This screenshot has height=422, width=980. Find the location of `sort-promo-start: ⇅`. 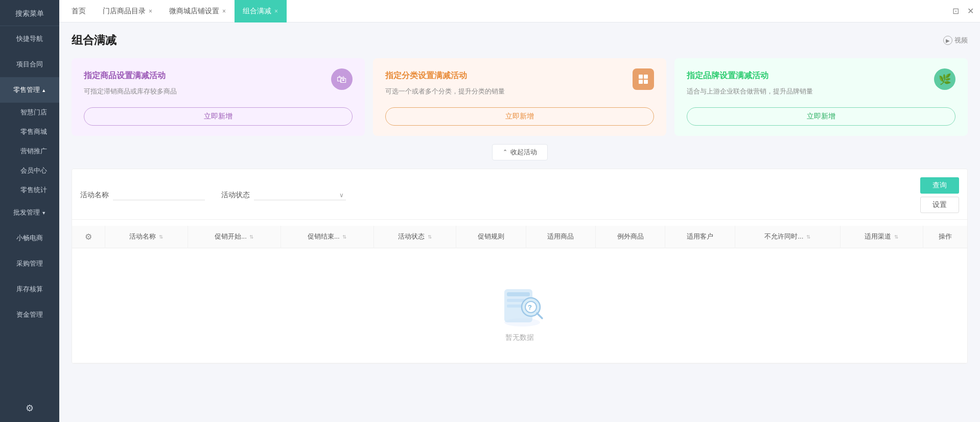

sort-promo-start: ⇅ is located at coordinates (251, 237).